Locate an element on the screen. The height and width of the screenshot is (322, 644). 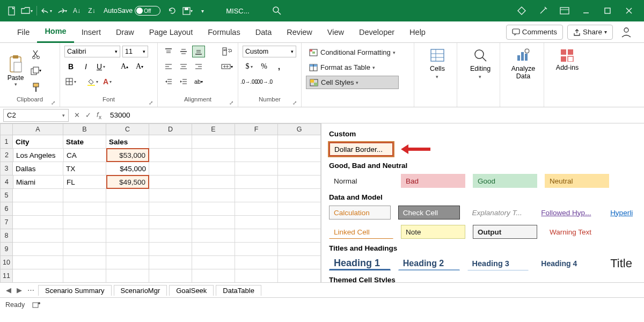
row-header: 10 is located at coordinates (6, 263).